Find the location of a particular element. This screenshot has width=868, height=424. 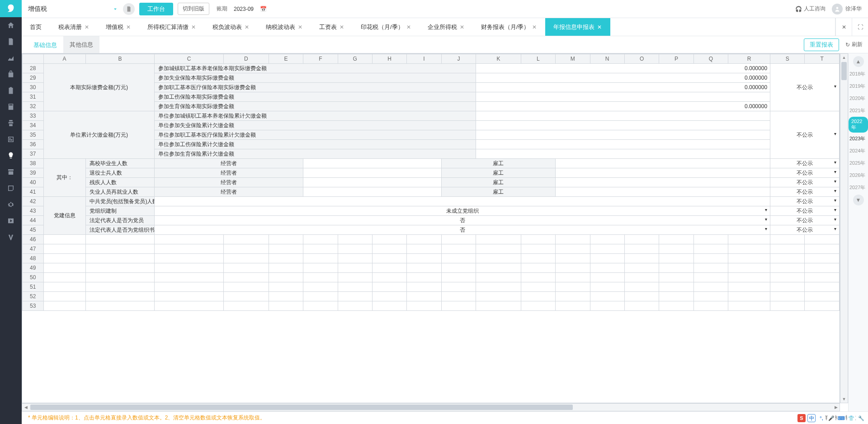

row-35: 35 is located at coordinates (33, 135).